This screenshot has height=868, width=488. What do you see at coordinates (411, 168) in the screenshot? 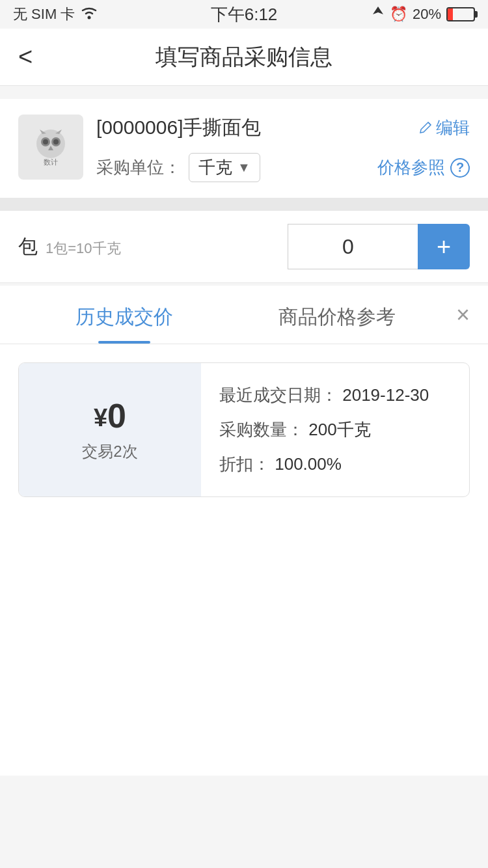
I see `price-ref-label: 价格参照` at bounding box center [411, 168].